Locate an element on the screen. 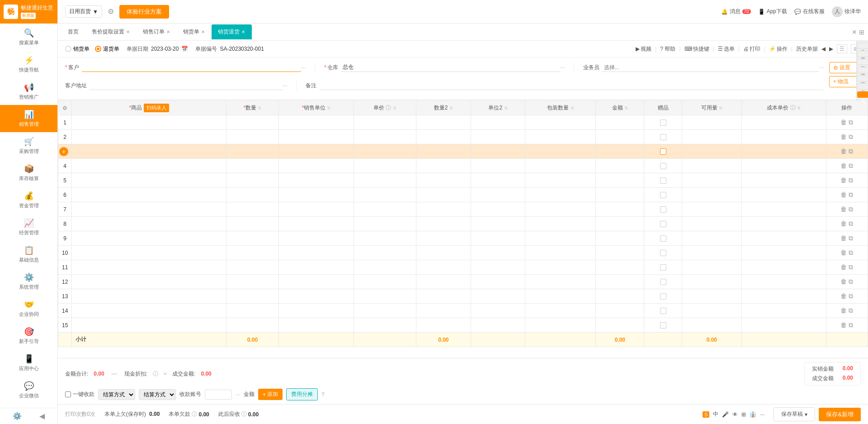 This screenshot has width=868, height=424. industry-selector: 日用百货 ▼ is located at coordinates (84, 12).